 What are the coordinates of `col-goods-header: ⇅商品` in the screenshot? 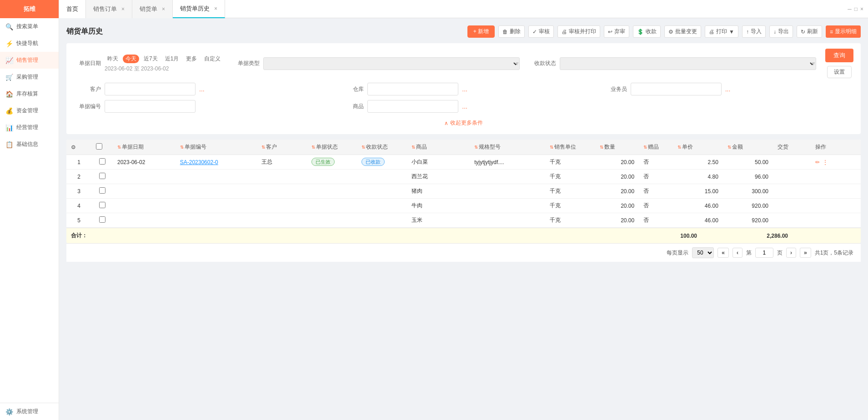 It's located at (438, 147).